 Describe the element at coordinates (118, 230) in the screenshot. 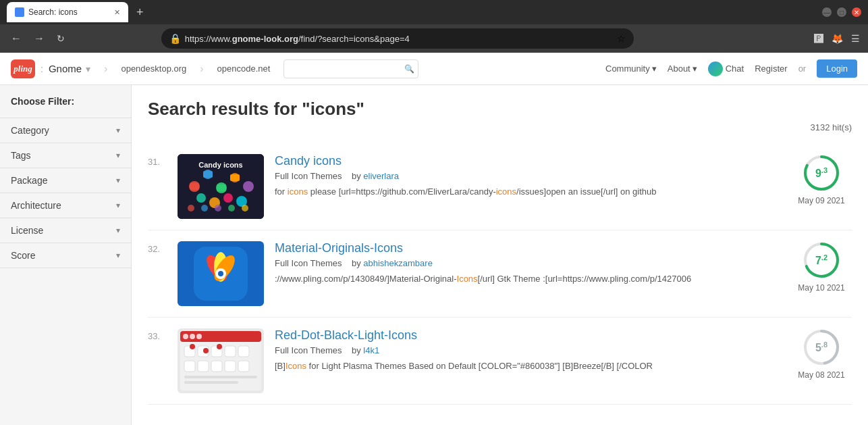

I see `license-arrow: ▾` at that location.